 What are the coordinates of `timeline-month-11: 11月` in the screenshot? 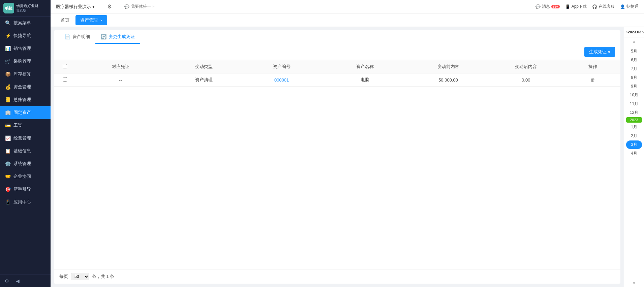 It's located at (634, 104).